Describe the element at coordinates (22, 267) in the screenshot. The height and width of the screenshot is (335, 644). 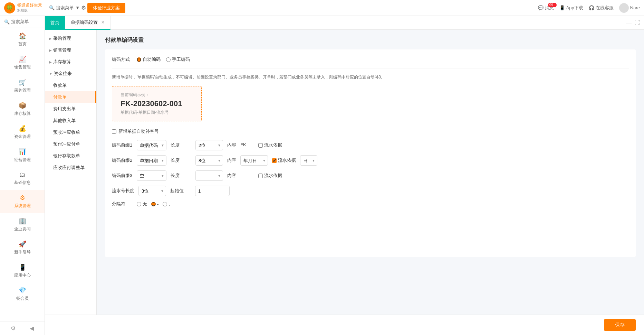
I see `app-center-icon: 📱` at that location.